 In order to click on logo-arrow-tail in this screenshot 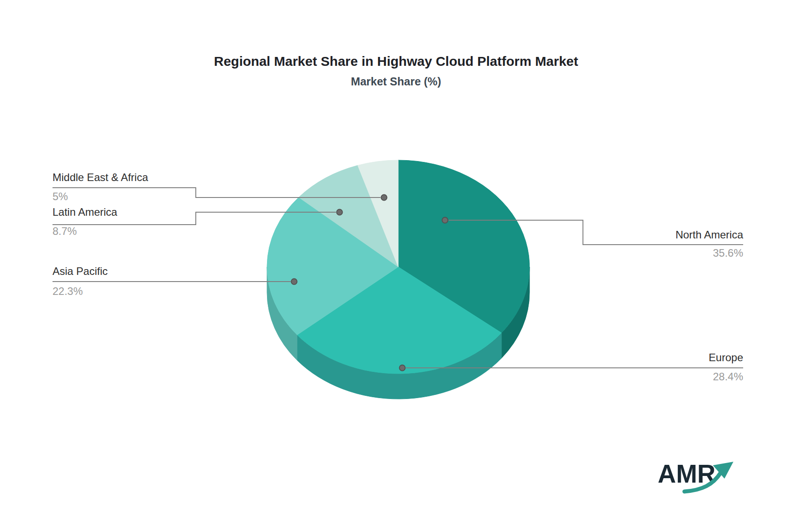, I will do `click(703, 482)`.